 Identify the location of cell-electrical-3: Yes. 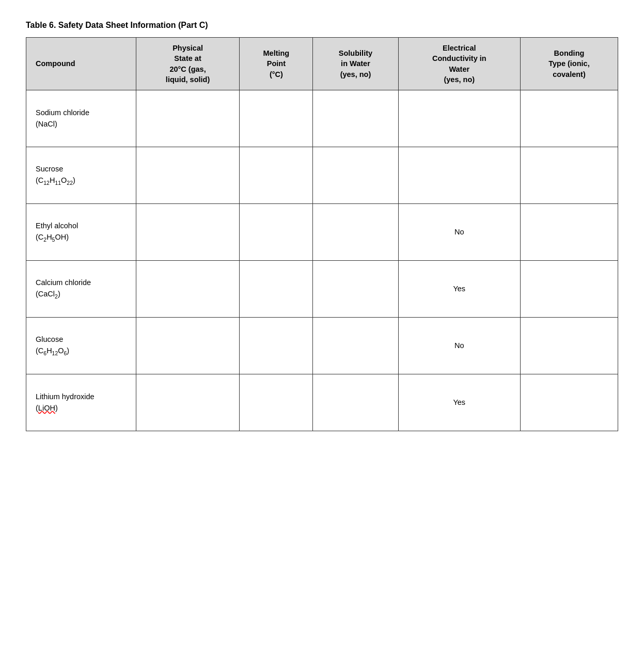
(459, 289).